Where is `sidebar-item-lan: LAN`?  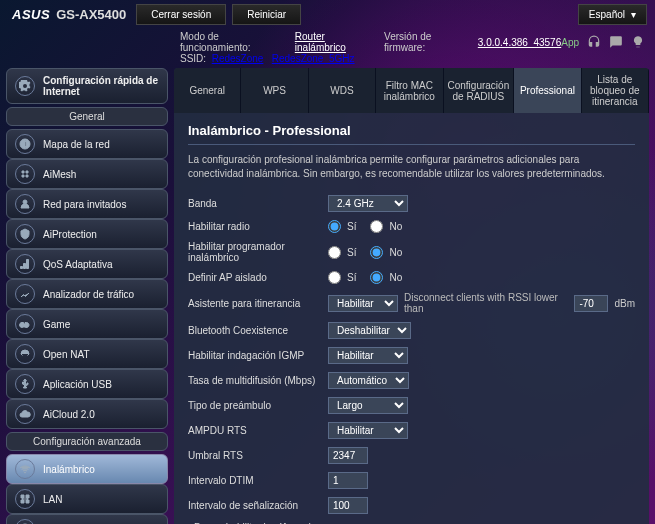 sidebar-item-lan: LAN is located at coordinates (87, 499).